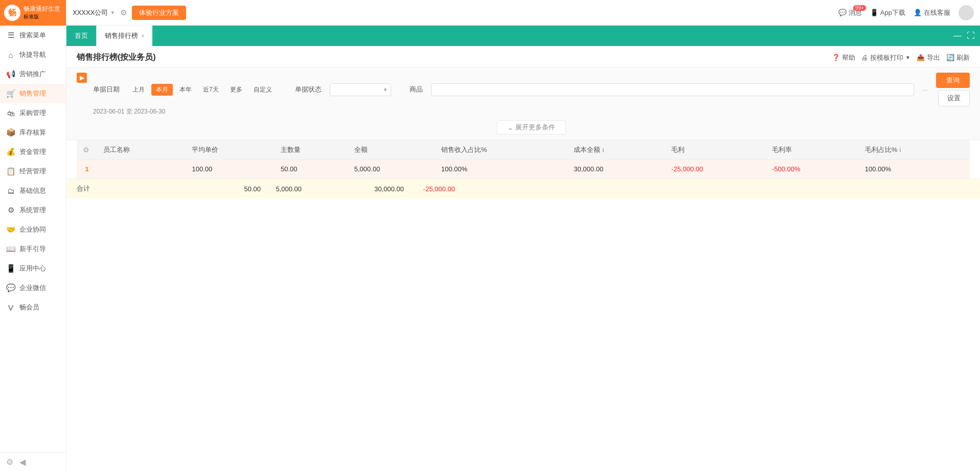 This screenshot has width=980, height=471. What do you see at coordinates (311, 150) in the screenshot?
I see `th-main-qty: 主数量` at bounding box center [311, 150].